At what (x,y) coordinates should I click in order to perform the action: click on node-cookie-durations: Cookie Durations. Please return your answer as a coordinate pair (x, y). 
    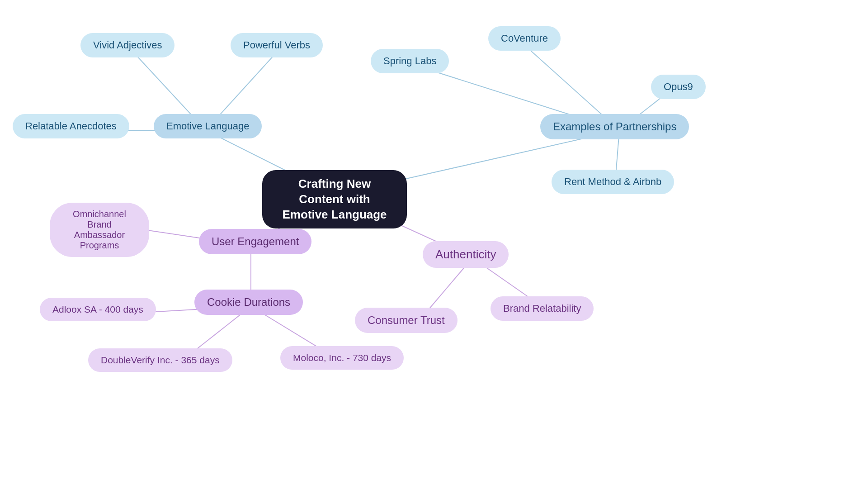
    Looking at the image, I should click on (249, 302).